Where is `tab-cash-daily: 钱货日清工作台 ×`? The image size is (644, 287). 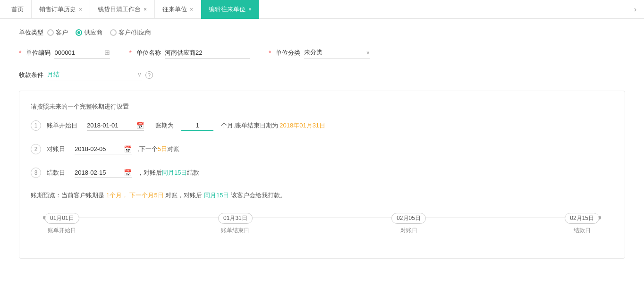 tab-cash-daily: 钱货日清工作台 × is located at coordinates (123, 9).